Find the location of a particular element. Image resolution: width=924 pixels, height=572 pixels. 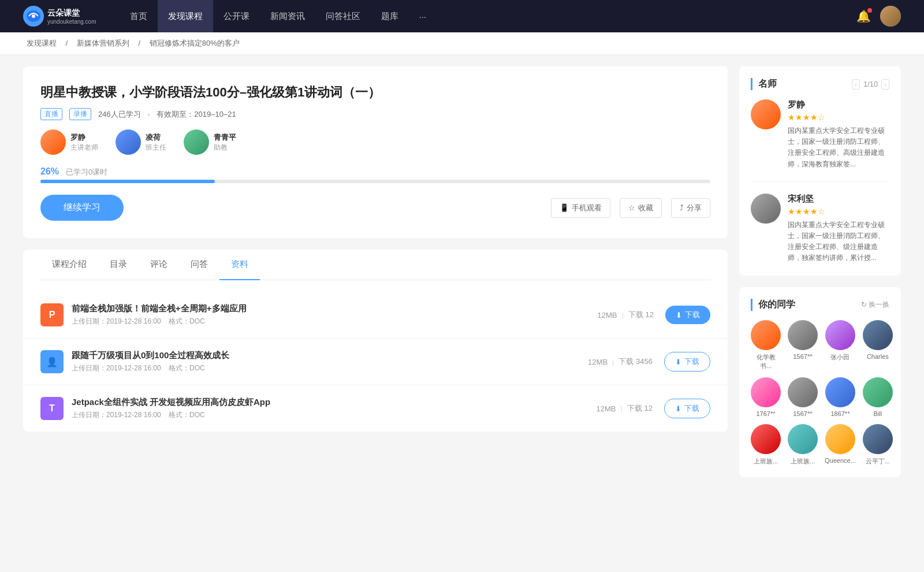

logo: 云朵课堂 yundouketang.com is located at coordinates (60, 16).